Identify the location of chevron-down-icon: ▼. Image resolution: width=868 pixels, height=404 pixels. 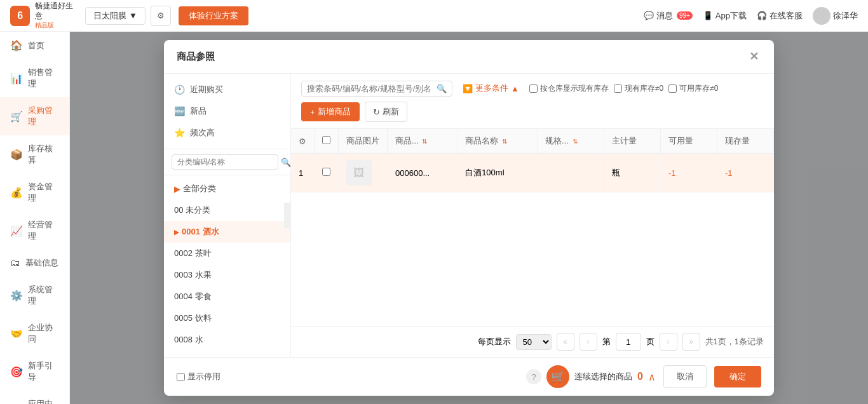
(133, 15).